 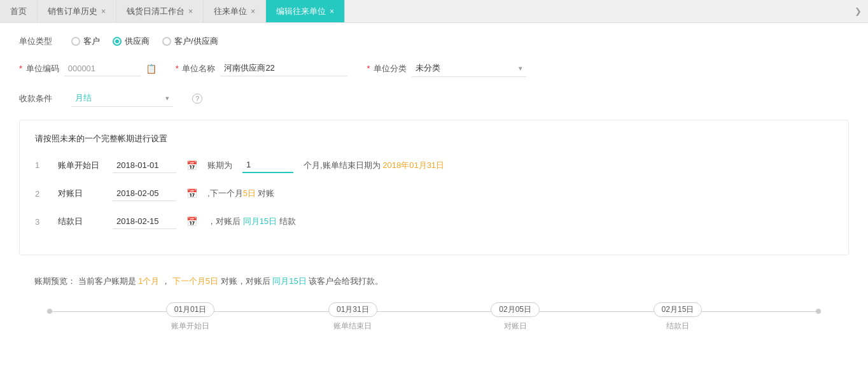 What do you see at coordinates (107, 281) in the screenshot?
I see `preview-text-before: 当前客户账期是` at bounding box center [107, 281].